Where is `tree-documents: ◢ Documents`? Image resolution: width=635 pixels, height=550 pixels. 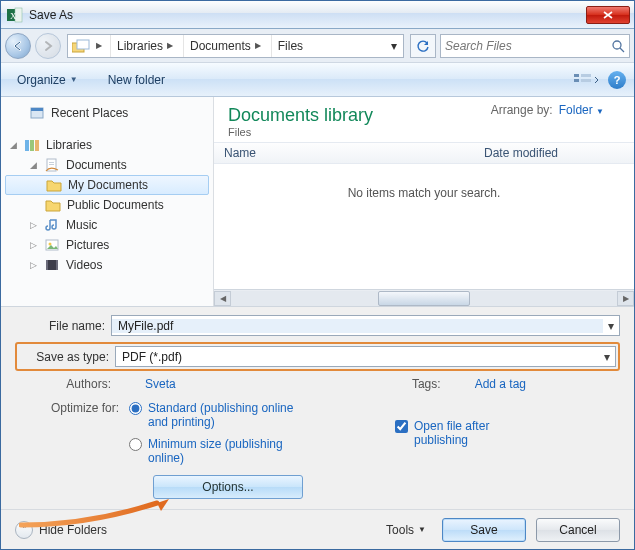
tree-documents: ◢ Documents is located at coordinates (107, 165).